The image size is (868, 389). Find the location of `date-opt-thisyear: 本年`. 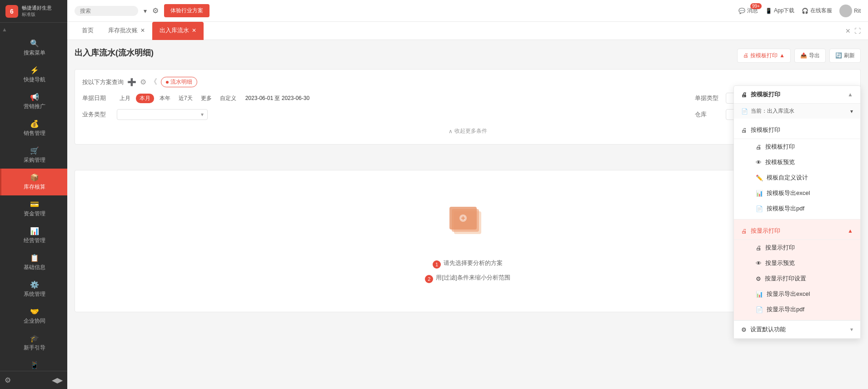

date-opt-thisyear: 本年 is located at coordinates (165, 98).